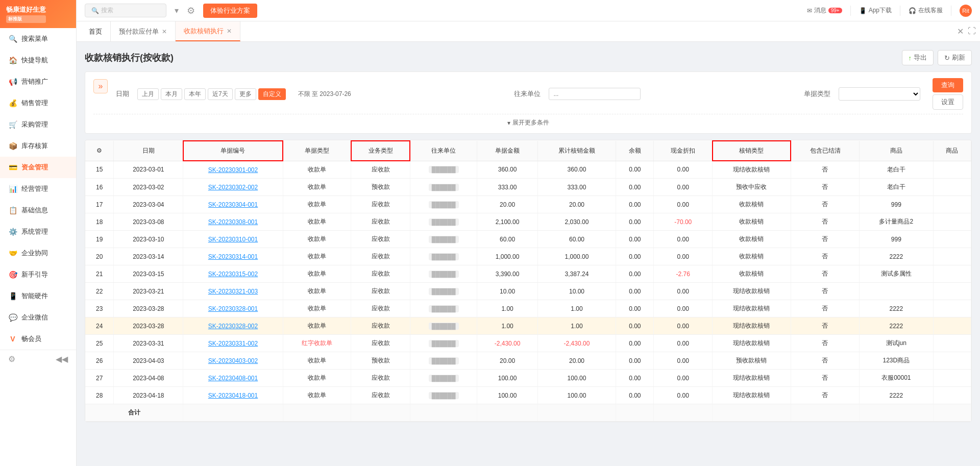 This screenshot has height=466, width=980. I want to click on cell-biz-type: 预收款, so click(381, 187).